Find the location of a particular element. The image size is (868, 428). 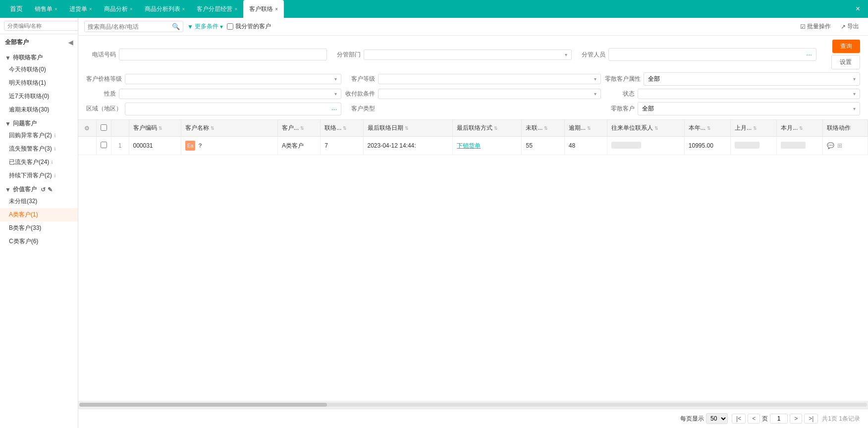

nav-tab-purchase: 进货单 × is located at coordinates (81, 9).